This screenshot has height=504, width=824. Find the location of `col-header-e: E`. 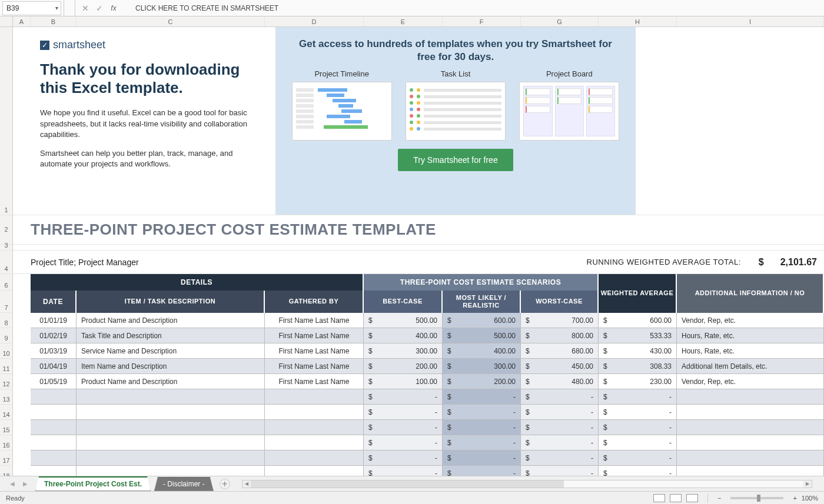

col-header-e: E is located at coordinates (403, 21).